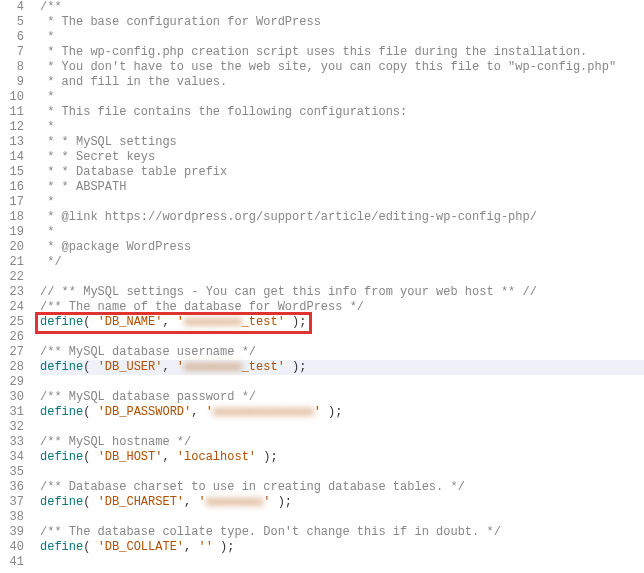 The height and width of the screenshot is (573, 644). What do you see at coordinates (134, 82) in the screenshot?
I see `comment-text: * and fill in the values.` at bounding box center [134, 82].